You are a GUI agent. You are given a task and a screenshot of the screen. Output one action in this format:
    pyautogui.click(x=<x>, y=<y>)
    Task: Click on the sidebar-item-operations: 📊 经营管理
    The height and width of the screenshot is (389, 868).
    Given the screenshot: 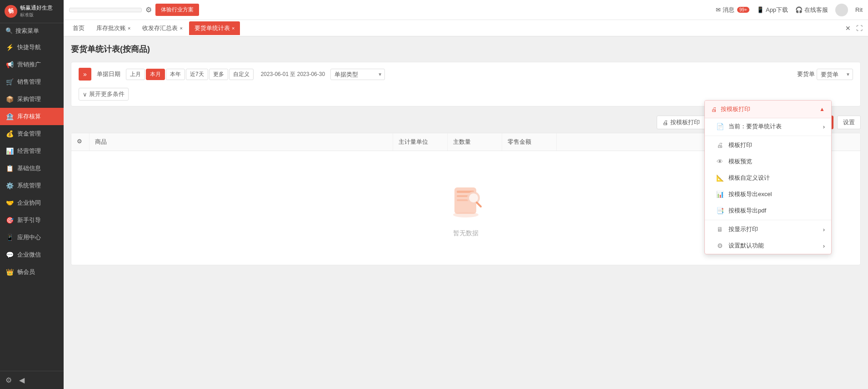 What is the action you would take?
    pyautogui.click(x=32, y=151)
    